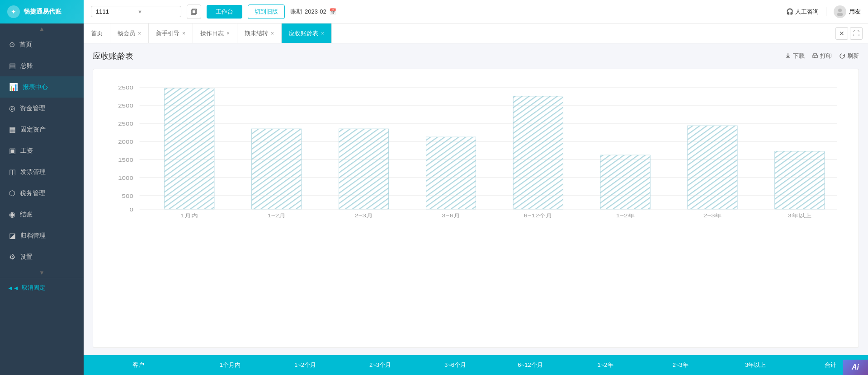 Image resolution: width=868 pixels, height=375 pixels. I want to click on bar-1-2-year, so click(625, 182).